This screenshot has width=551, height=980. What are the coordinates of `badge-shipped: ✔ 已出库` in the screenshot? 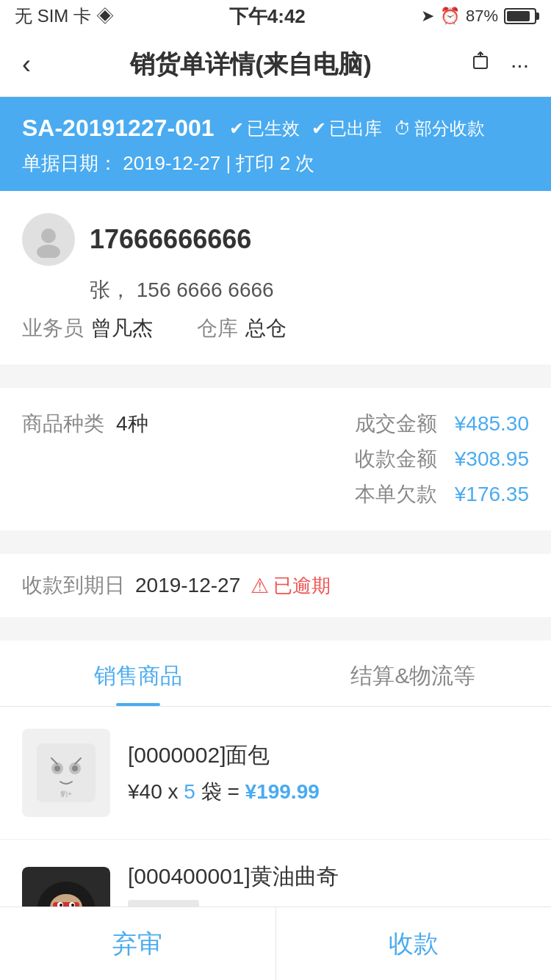 It's located at (347, 129).